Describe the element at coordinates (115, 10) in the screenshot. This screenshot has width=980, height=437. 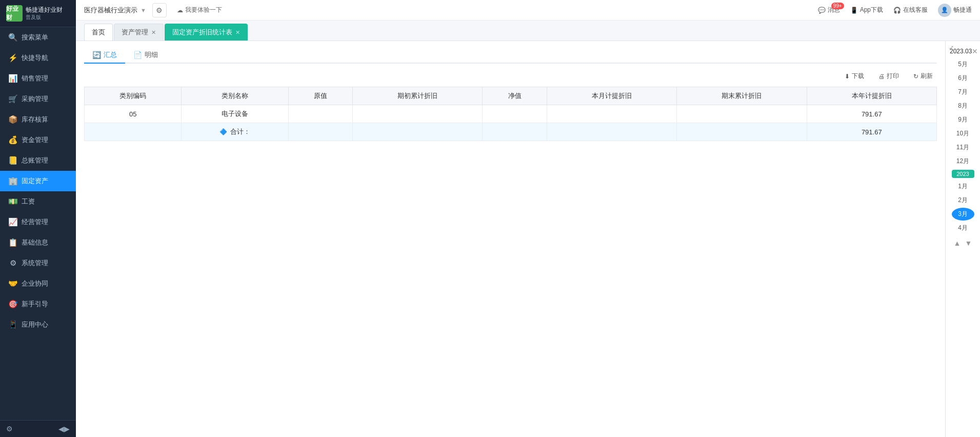
I see `company-selector: 医疗器械行业演示 ▼` at that location.